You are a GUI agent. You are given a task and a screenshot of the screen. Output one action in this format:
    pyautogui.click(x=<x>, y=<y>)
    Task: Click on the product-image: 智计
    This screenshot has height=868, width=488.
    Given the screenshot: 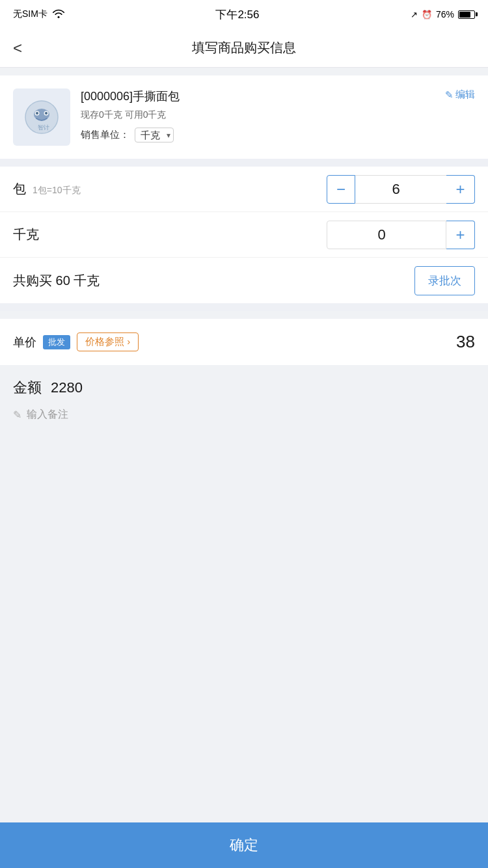 What is the action you would take?
    pyautogui.click(x=42, y=117)
    